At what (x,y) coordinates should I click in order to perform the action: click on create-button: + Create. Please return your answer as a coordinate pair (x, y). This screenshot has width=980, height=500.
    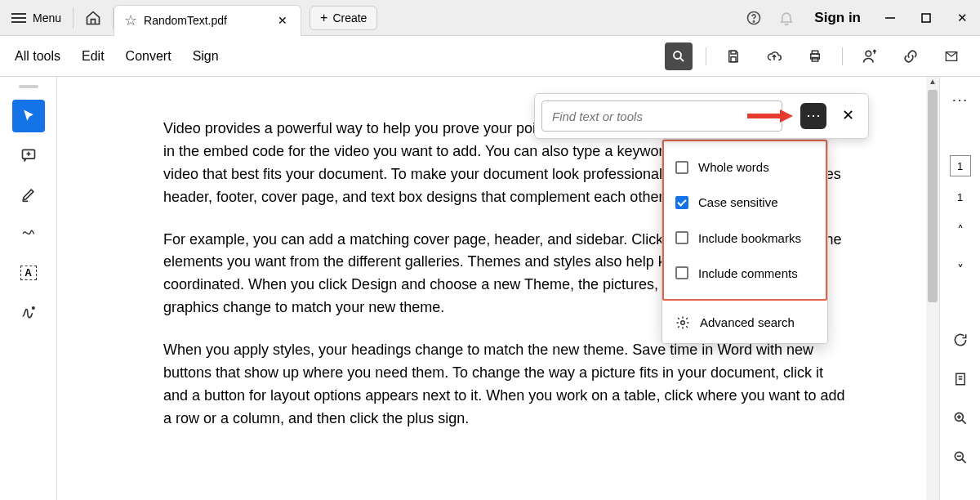
    Looking at the image, I should click on (343, 18).